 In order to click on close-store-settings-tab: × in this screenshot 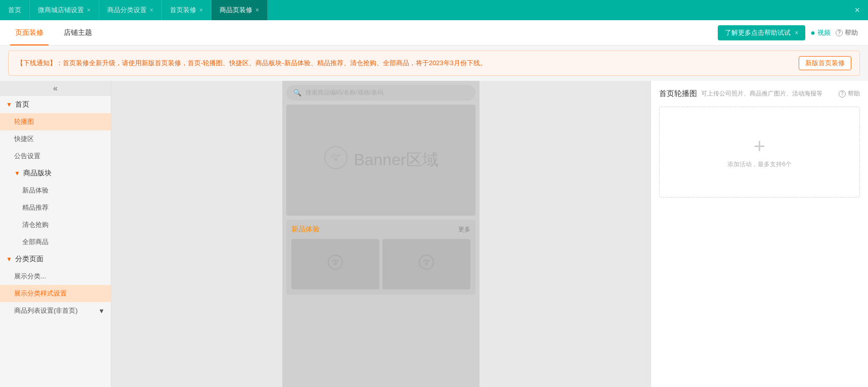, I will do `click(89, 10)`.